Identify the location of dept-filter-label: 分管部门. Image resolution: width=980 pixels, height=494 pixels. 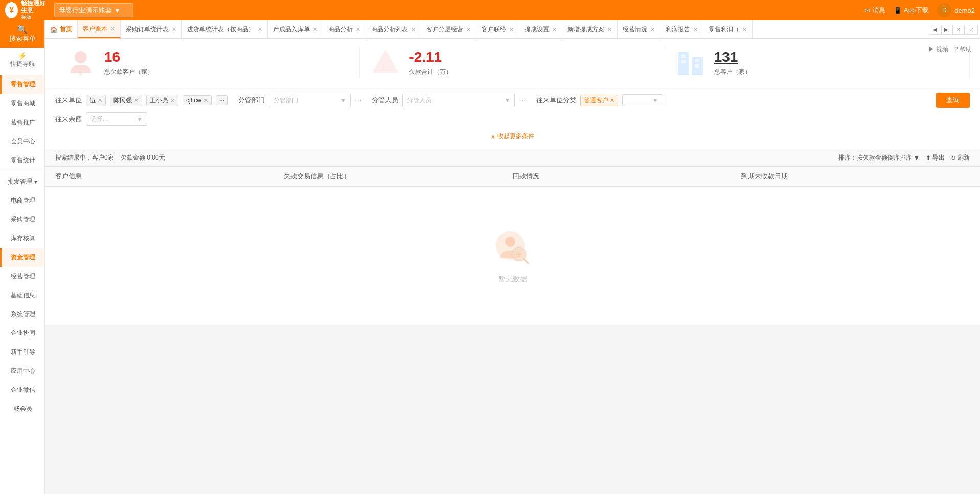
(252, 100).